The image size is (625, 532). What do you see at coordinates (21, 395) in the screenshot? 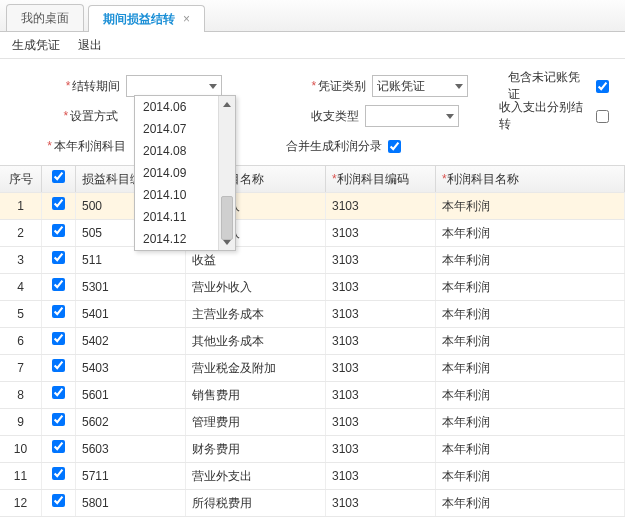
I see `cell-seq: 8` at bounding box center [21, 395].